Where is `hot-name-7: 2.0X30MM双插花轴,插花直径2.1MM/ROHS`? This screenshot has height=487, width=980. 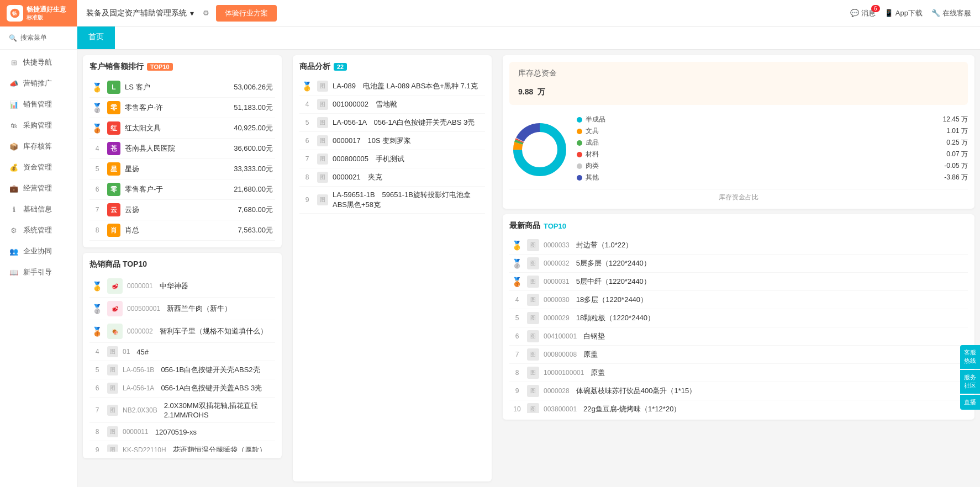
hot-name-7: 2.0X30MM双插花轴,插花直径2.1MM/ROHS is located at coordinates (219, 410).